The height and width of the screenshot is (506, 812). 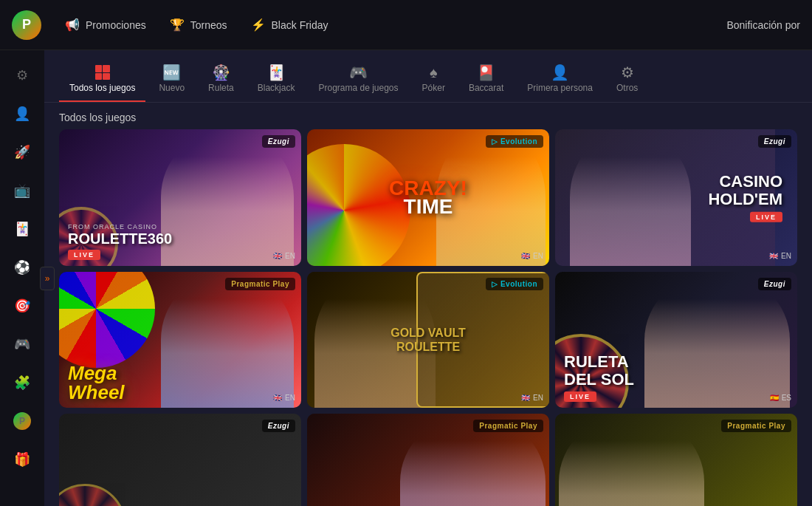 I want to click on game-title-roulette360: FROM ORACLE CASINO ROULETTE360 LIVE, so click(x=180, y=242).